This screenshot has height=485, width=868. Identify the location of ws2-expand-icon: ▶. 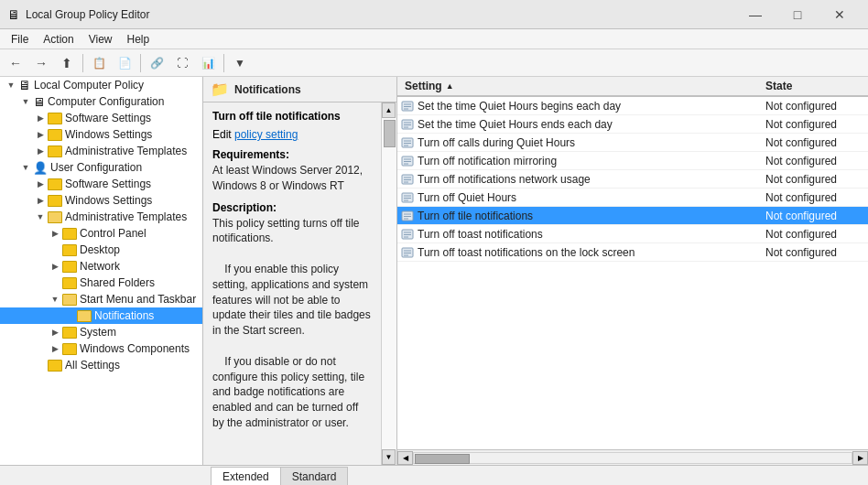
(40, 200).